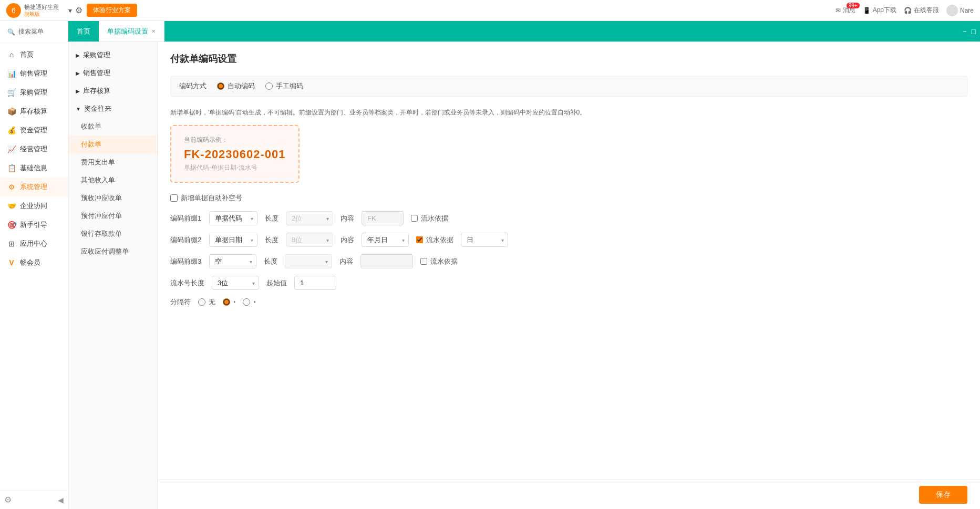 The image size is (980, 509). What do you see at coordinates (310, 240) in the screenshot?
I see `prefix2-length-select: 8位` at bounding box center [310, 240].